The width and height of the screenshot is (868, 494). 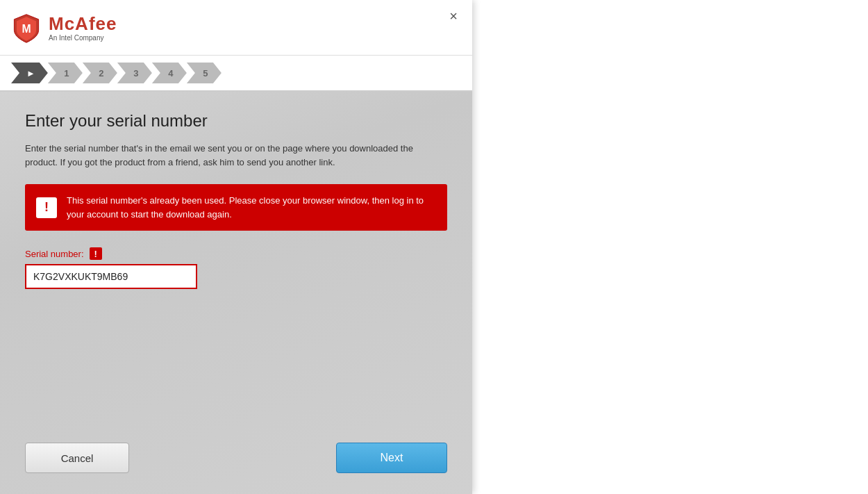 I want to click on step-2-shape: 2, so click(x=100, y=73).